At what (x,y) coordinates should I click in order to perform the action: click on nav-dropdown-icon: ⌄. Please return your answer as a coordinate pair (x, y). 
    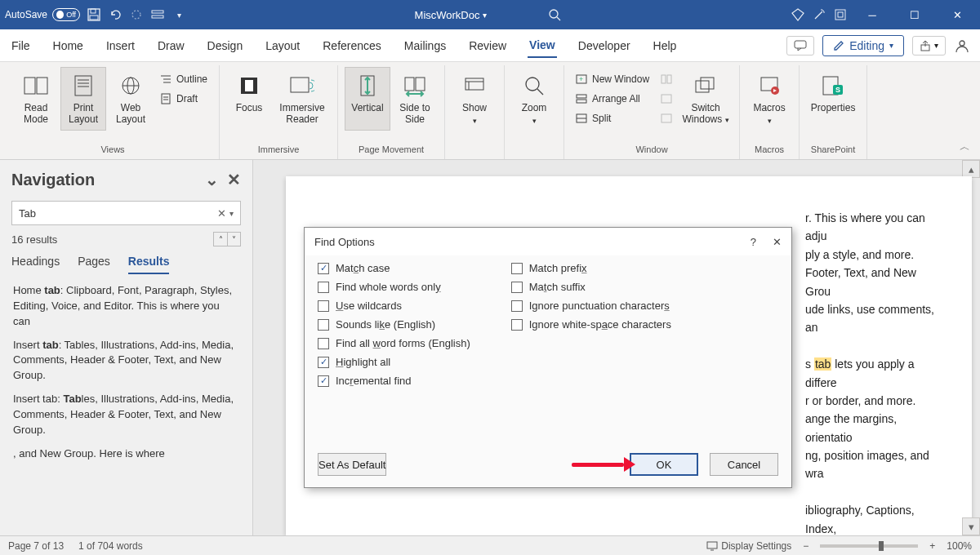
    Looking at the image, I should click on (212, 180).